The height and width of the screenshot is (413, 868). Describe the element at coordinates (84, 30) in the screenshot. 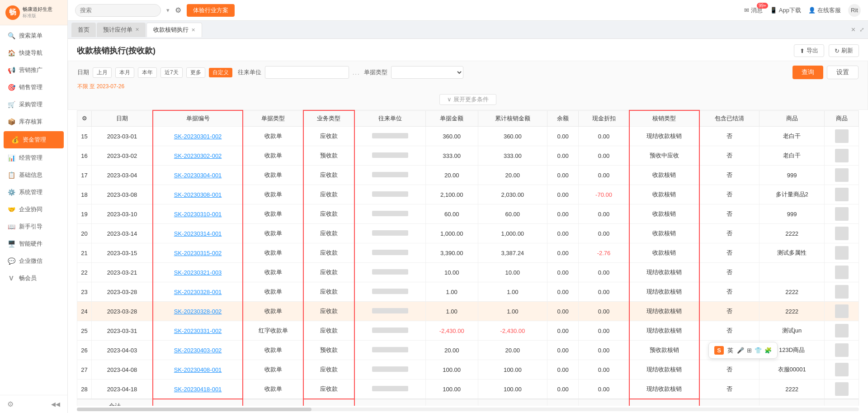

I see `tab-home: 首页` at that location.